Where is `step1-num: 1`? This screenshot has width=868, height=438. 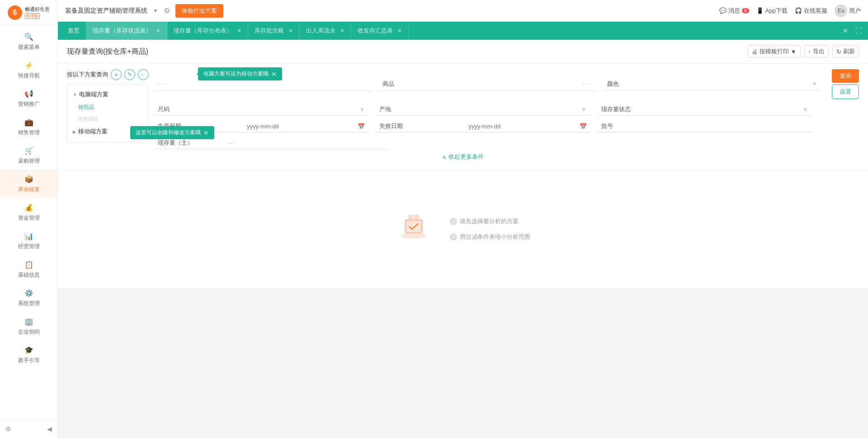
step1-num: 1 is located at coordinates (453, 221).